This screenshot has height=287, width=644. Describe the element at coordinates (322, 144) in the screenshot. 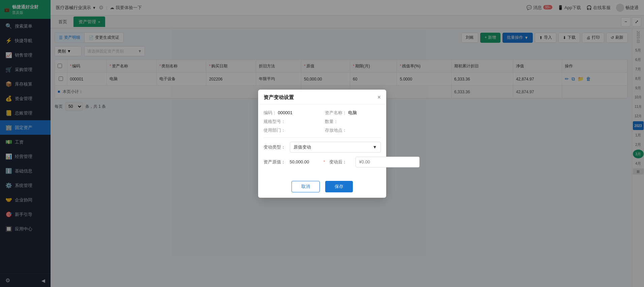

I see `asset-change-dialog: 资产变动设置 × 编码： 000001 资产名称： 电脑 规格型号： 数` at that location.